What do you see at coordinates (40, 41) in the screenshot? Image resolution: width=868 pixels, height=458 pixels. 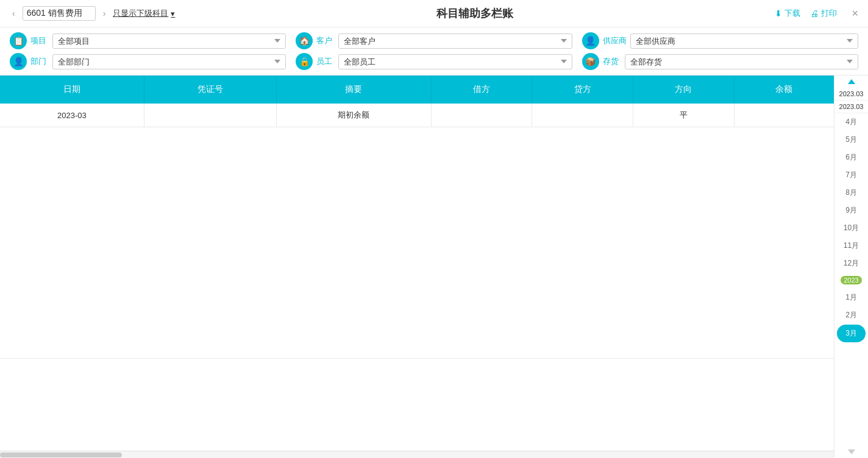 I see `project-label: 项目` at bounding box center [40, 41].